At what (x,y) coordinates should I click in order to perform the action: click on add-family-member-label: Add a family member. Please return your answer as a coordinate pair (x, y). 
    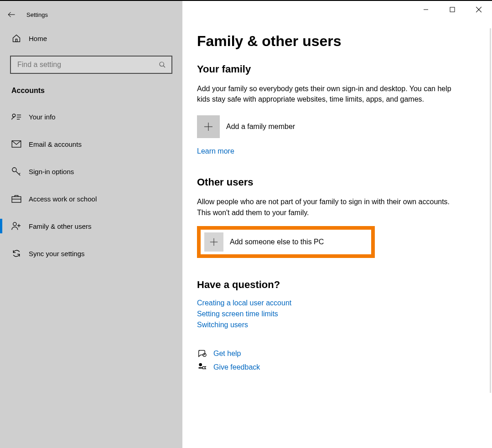
    Looking at the image, I should click on (261, 127).